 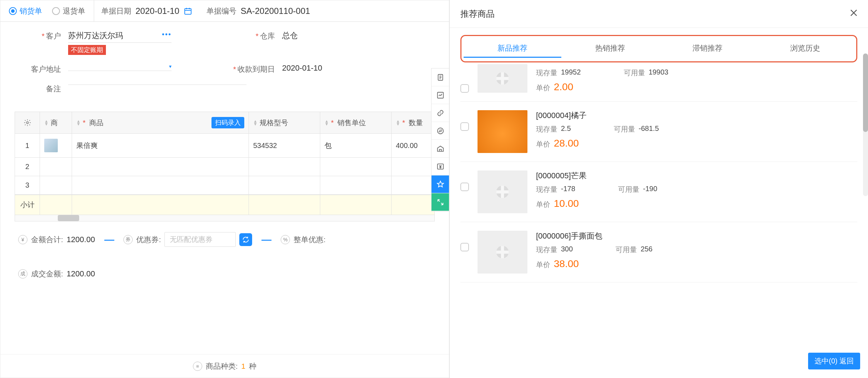 What do you see at coordinates (157, 83) in the screenshot?
I see `remark-input` at bounding box center [157, 83].